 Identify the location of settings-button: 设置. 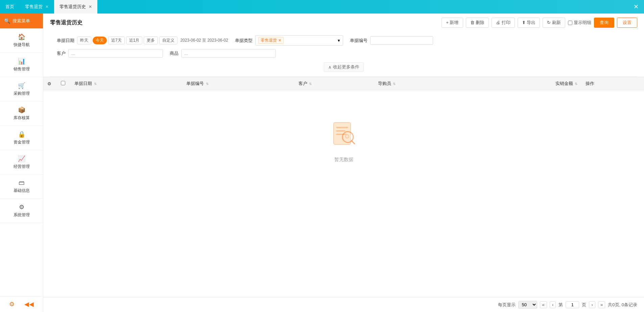
(627, 23).